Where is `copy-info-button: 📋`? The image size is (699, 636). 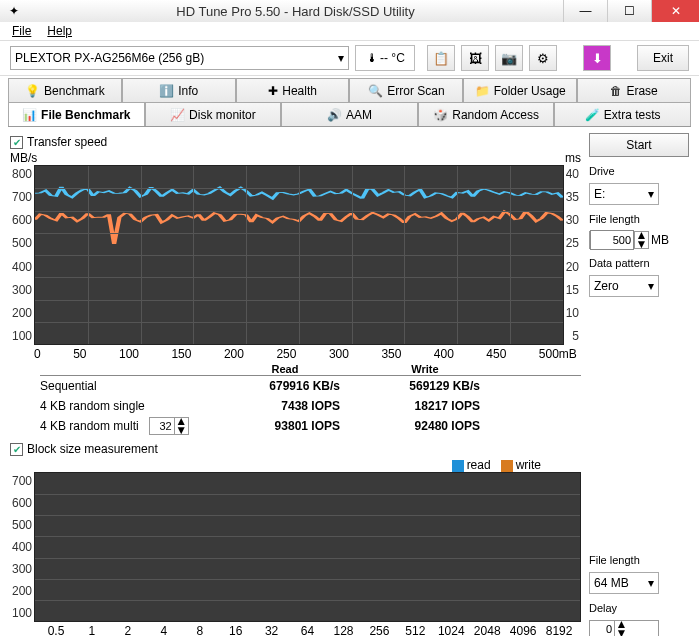
copy-info-button: 📋 is located at coordinates (441, 58).